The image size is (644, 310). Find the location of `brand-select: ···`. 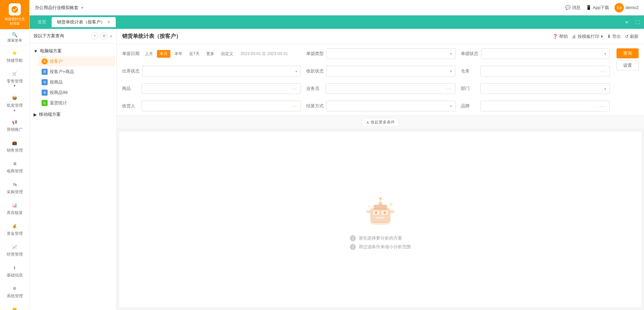

brand-select: ··· is located at coordinates (545, 106).